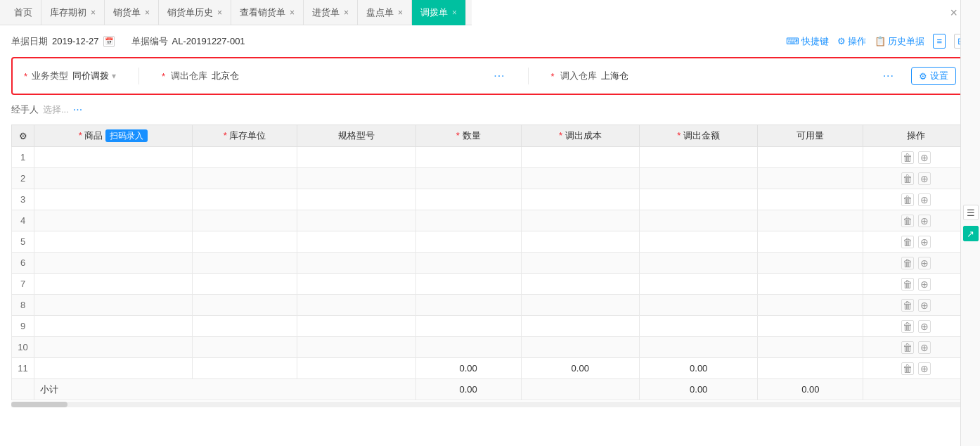 This screenshot has width=980, height=446. I want to click on scrollbar-thumb, so click(39, 404).